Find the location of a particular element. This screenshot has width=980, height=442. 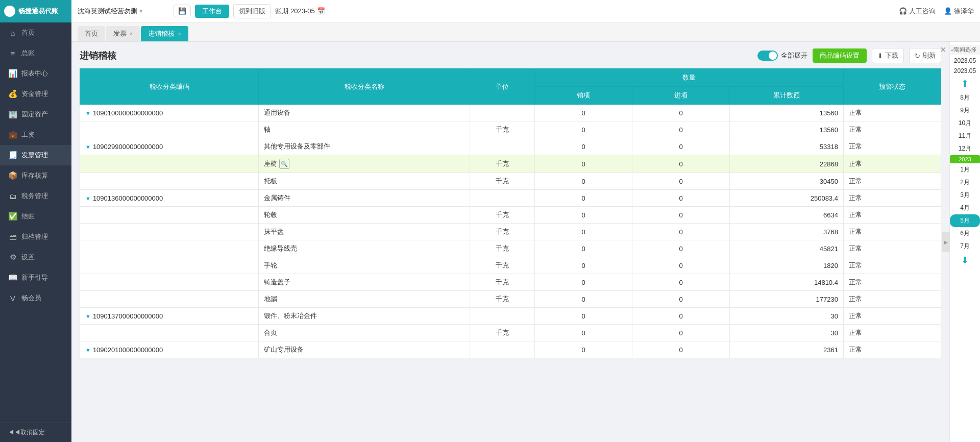

workbench-btn: 工作台 is located at coordinates (212, 11).